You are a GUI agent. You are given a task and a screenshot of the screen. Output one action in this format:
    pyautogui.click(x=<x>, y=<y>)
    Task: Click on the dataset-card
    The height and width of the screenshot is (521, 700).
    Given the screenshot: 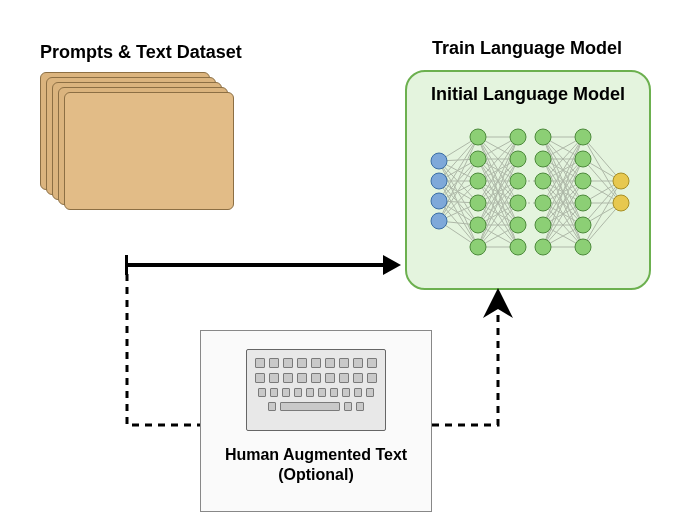 What is the action you would take?
    pyautogui.click(x=149, y=151)
    